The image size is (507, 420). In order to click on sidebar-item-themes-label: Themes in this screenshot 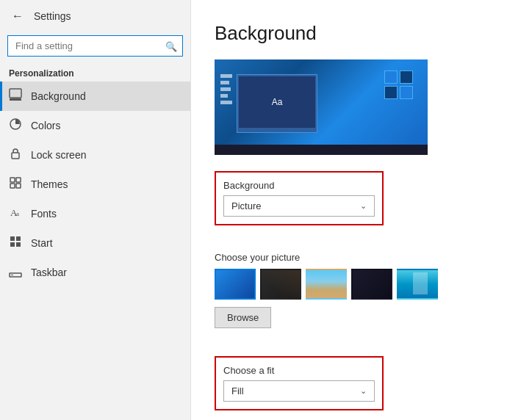, I will do `click(50, 184)`.